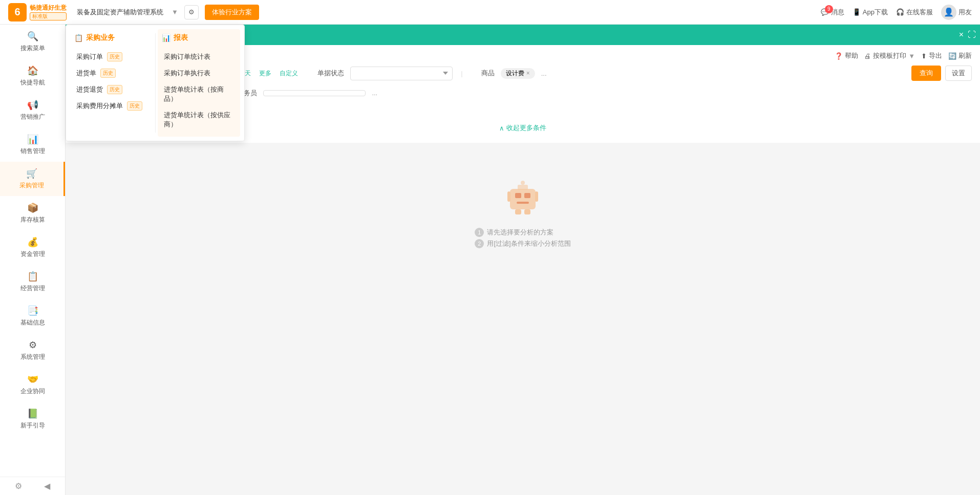 The width and height of the screenshot is (980, 495). What do you see at coordinates (112, 38) in the screenshot?
I see `purchase-section-title: 📋 采购业务` at bounding box center [112, 38].